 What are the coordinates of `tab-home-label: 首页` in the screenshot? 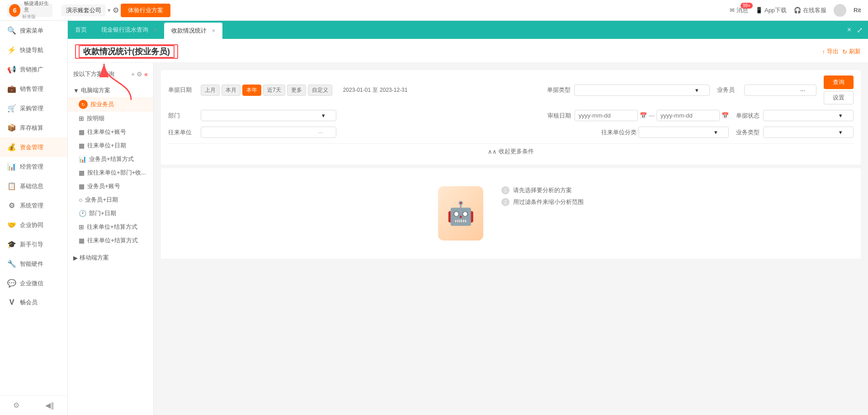 It's located at (81, 30).